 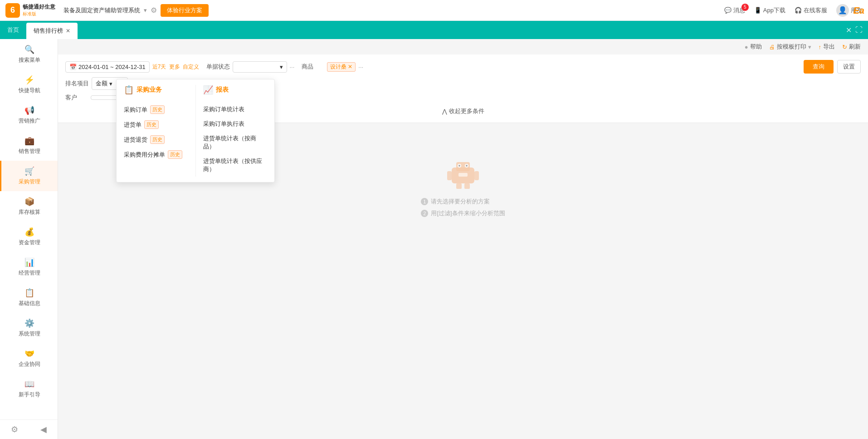 What do you see at coordinates (34, 10) in the screenshot?
I see `logo-area: 6 畅捷通好生意 标准版` at bounding box center [34, 10].